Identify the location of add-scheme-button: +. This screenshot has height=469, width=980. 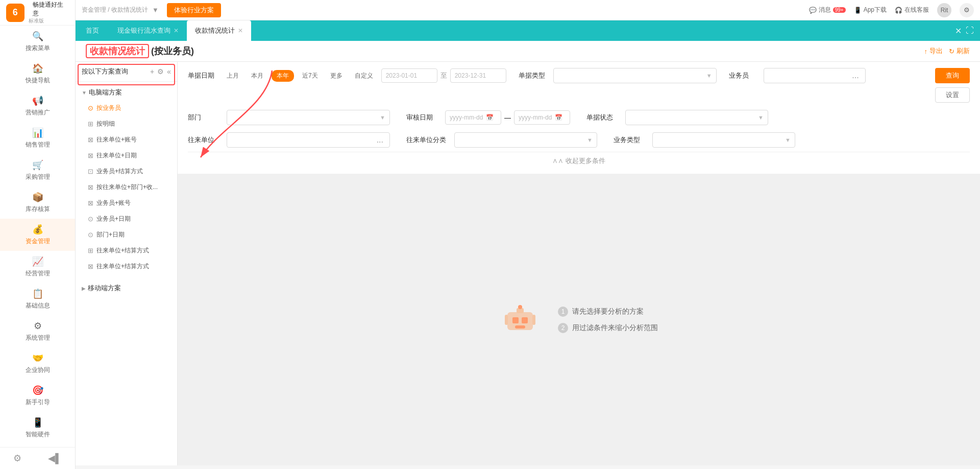
(152, 72).